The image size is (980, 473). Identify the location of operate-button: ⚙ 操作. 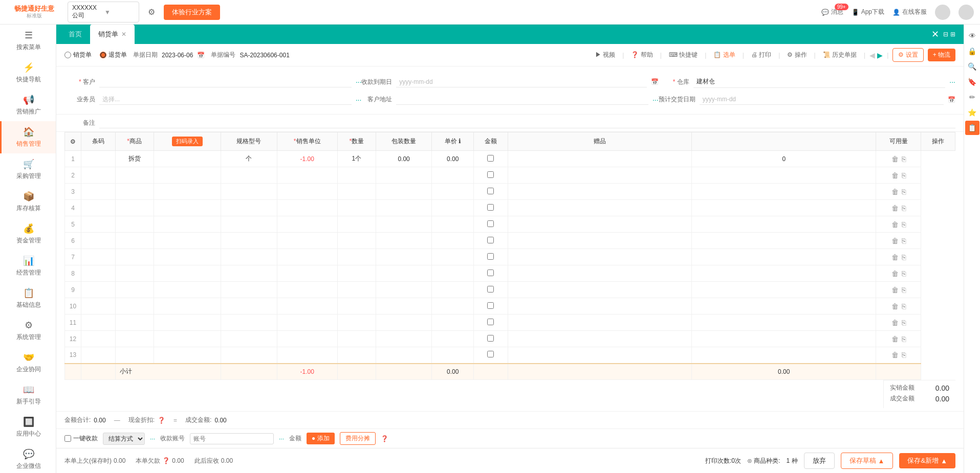
(797, 55).